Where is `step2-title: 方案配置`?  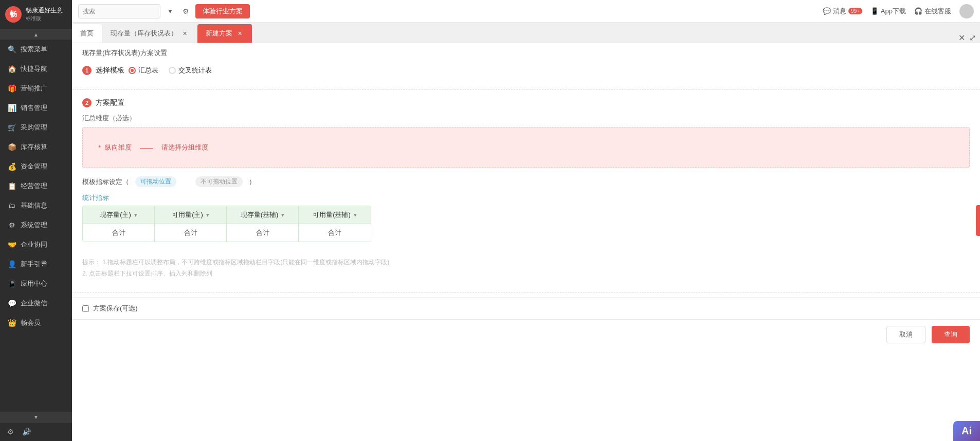 step2-title: 方案配置 is located at coordinates (110, 103).